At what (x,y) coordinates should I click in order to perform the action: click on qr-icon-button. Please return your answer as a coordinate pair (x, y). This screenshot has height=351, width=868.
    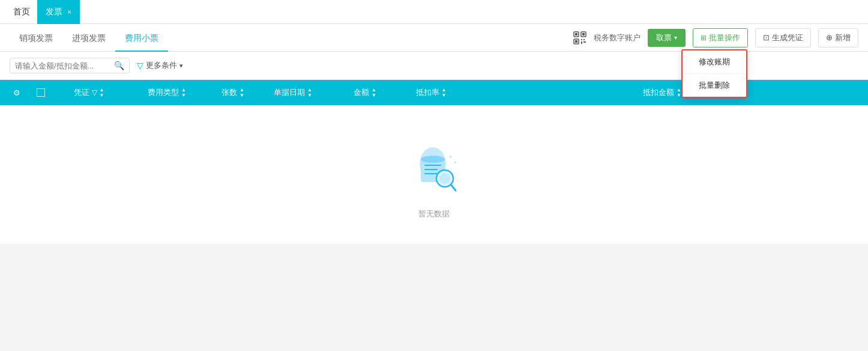
    Looking at the image, I should click on (580, 38).